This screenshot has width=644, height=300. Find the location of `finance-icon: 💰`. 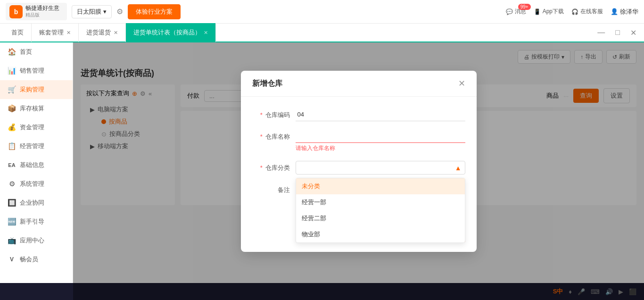

finance-icon: 💰 is located at coordinates (12, 127).